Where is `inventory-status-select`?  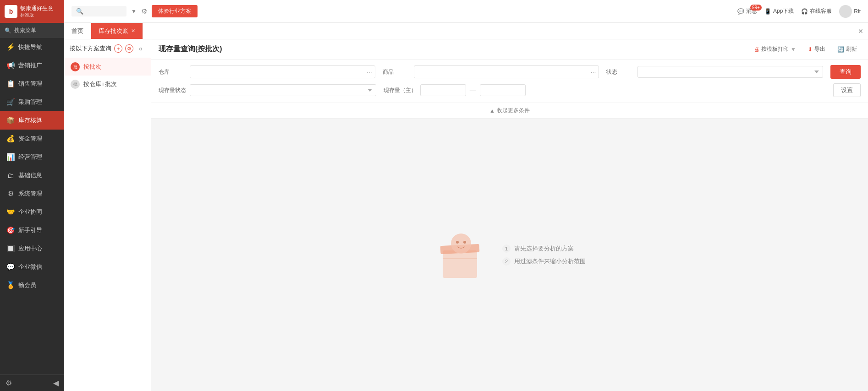
inventory-status-select is located at coordinates (283, 90).